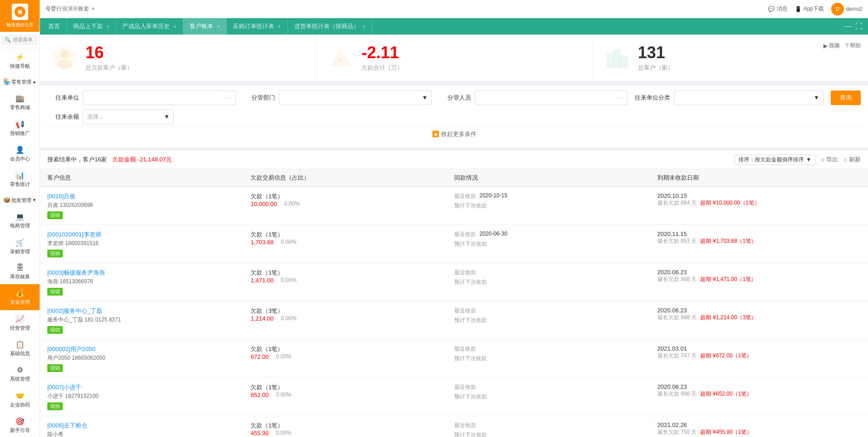 The height and width of the screenshot is (437, 868). What do you see at coordinates (128, 117) in the screenshot?
I see `balance-select: 选择... ▼` at bounding box center [128, 117].